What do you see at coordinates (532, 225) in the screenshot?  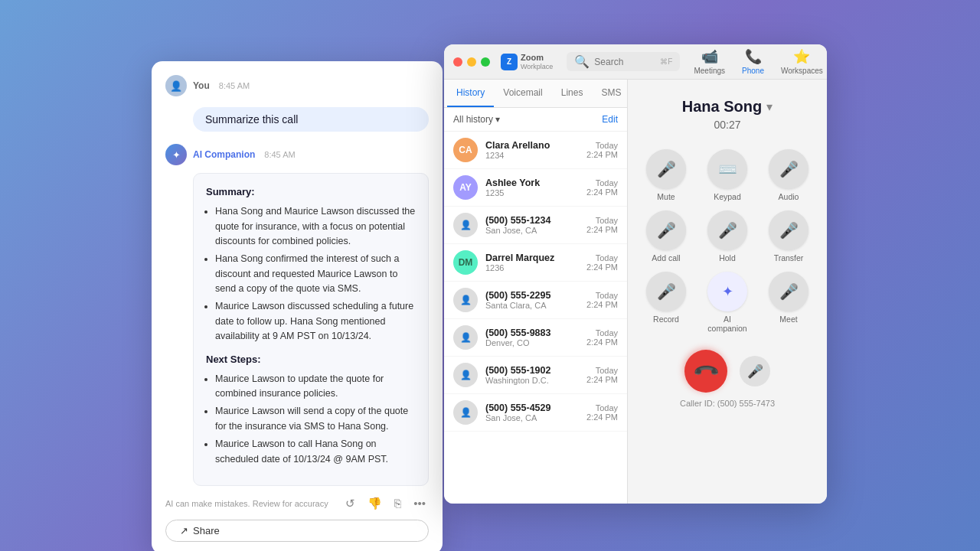 I see `call-info-2: (500) 555-1234 San Jose, CA` at bounding box center [532, 225].